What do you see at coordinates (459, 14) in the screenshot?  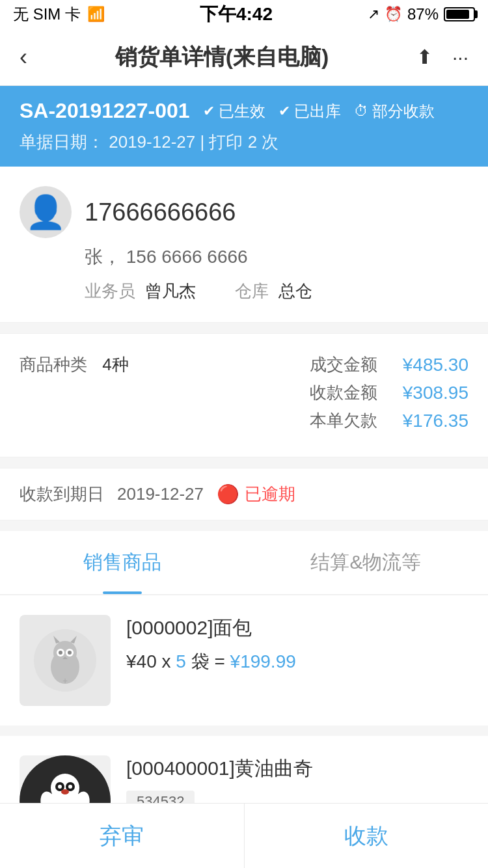 I see `battery-icon` at bounding box center [459, 14].